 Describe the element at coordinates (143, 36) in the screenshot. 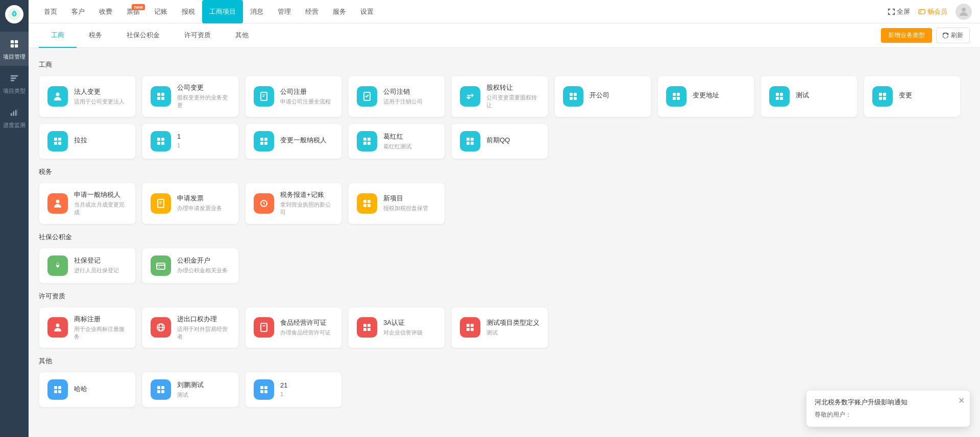

I see `tab-social: 社保公积金` at that location.